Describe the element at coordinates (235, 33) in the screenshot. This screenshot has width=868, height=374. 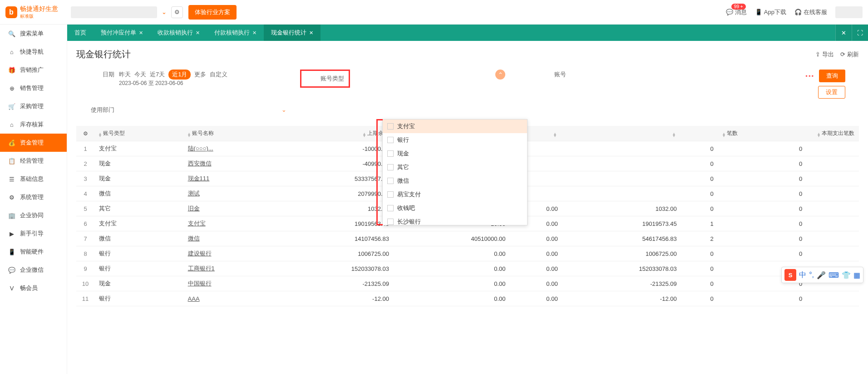
I see `tab-3: 付款核销执行✕` at that location.